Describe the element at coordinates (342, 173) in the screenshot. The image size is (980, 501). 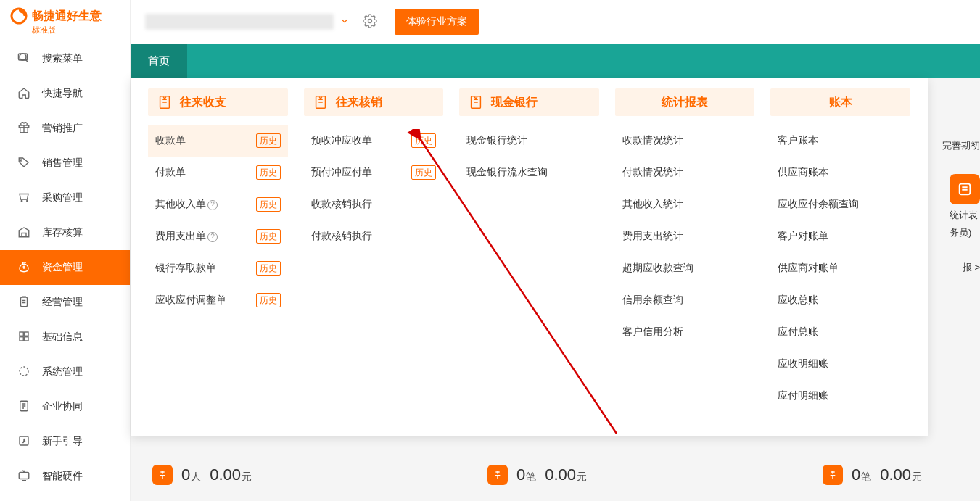
I see `mega-item-label: 预付冲应付单` at that location.